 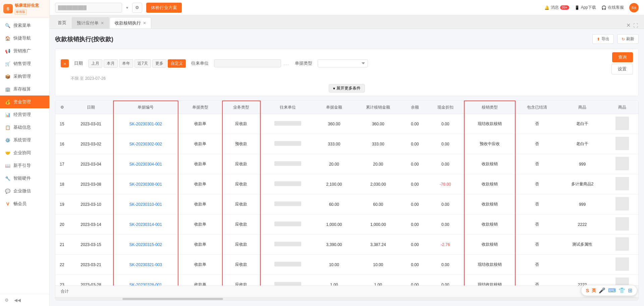 What do you see at coordinates (146, 184) in the screenshot?
I see `bill-no-link: SK-20230308-001` at bounding box center [146, 184].